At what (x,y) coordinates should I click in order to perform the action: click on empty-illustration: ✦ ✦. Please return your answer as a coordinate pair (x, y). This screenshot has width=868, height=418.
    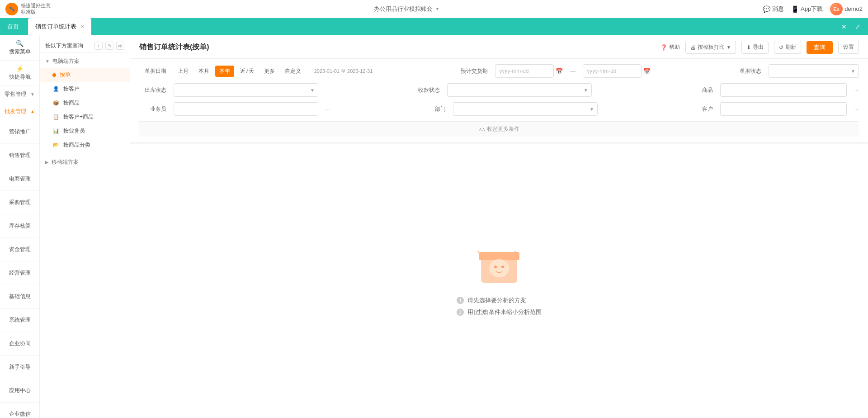
    Looking at the image, I should click on (499, 265).